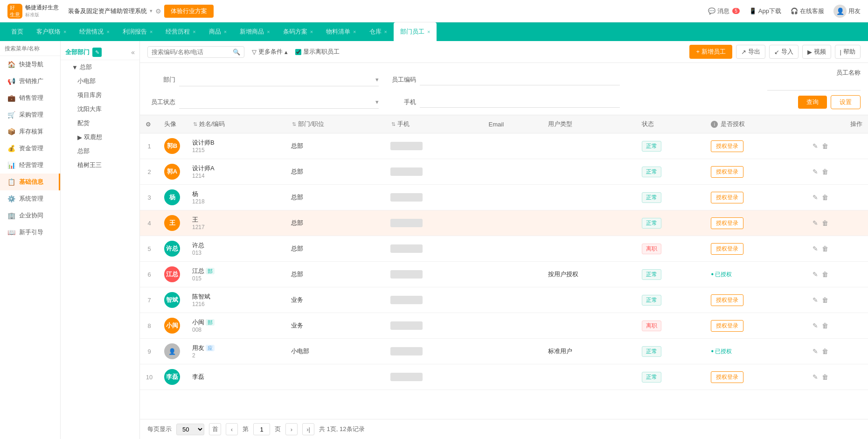 This screenshot has width=868, height=439. What do you see at coordinates (711, 52) in the screenshot?
I see `add-employee-button: + 新增员工` at bounding box center [711, 52].